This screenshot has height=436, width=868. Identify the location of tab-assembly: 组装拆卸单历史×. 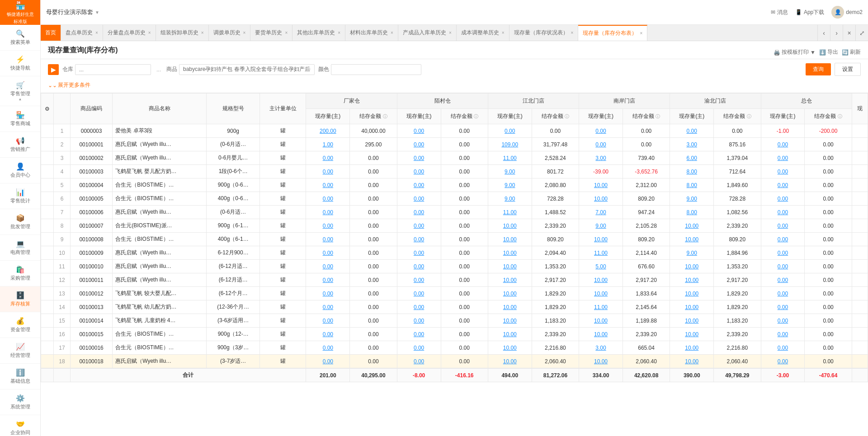
(183, 33).